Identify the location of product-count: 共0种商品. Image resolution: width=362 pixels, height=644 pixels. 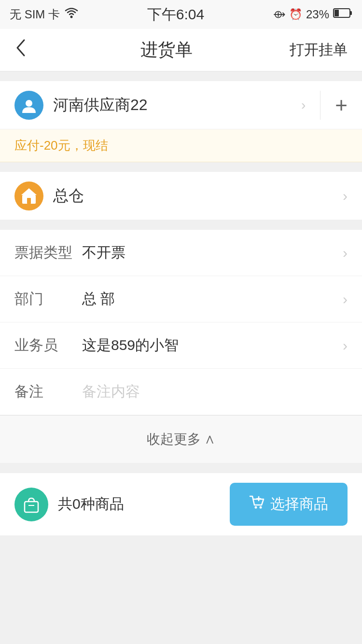
(144, 504).